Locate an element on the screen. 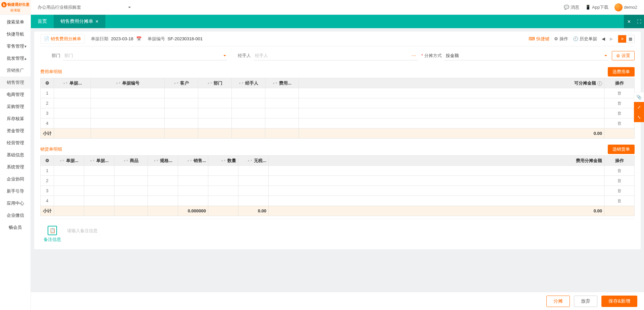  history-button: 🕘历史单据 is located at coordinates (585, 39).